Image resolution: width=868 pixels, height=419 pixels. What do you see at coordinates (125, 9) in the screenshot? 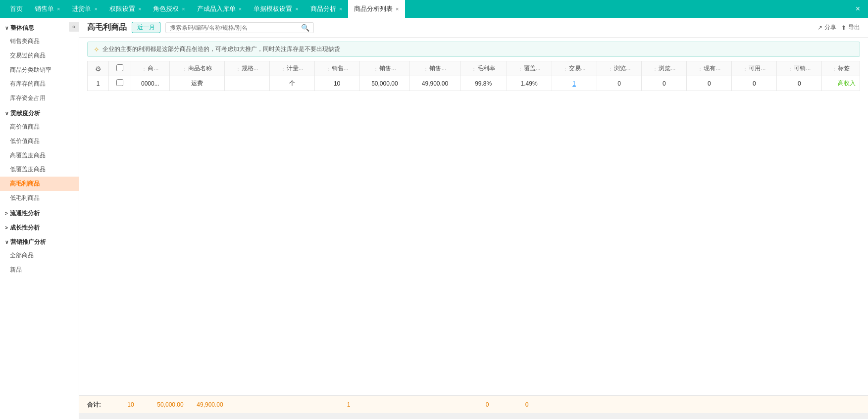
I see `nav-item-权限设置: 权限设置×` at bounding box center [125, 9].